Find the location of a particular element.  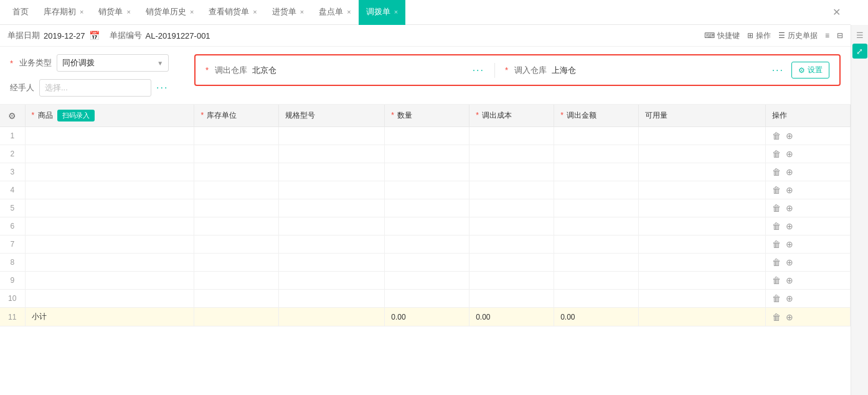

date-value: 2019-12-27 is located at coordinates (65, 36).